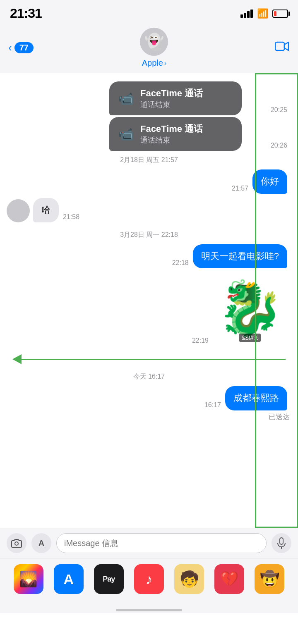 Image resolution: width=298 pixels, height=644 pixels. What do you see at coordinates (18, 211) in the screenshot?
I see `avatar-small` at bounding box center [18, 211].